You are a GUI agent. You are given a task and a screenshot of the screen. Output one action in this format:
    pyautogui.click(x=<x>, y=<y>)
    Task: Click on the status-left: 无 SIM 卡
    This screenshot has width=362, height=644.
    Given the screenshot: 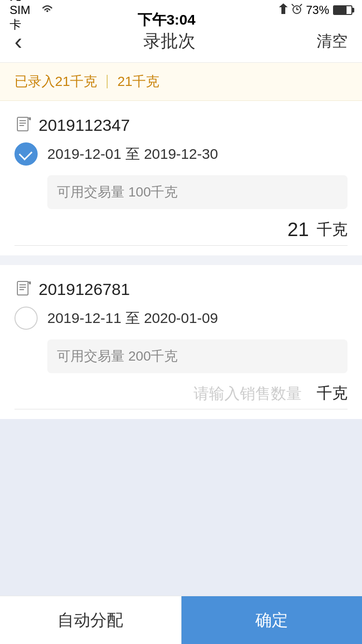 What is the action you would take?
    pyautogui.click(x=32, y=16)
    